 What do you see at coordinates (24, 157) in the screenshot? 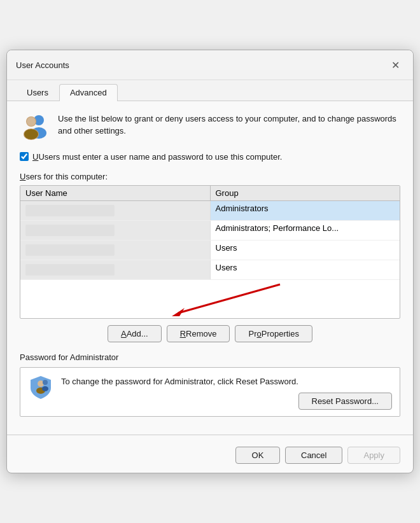
I see `must-enter-password-checkbox` at bounding box center [24, 157].